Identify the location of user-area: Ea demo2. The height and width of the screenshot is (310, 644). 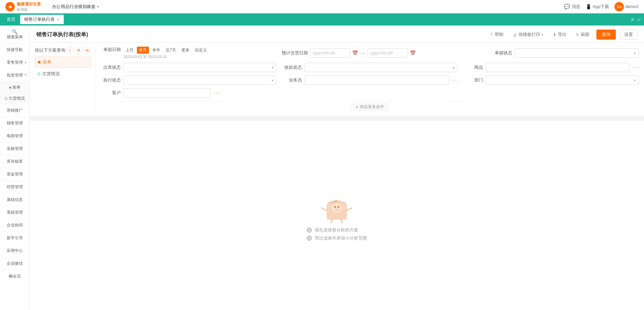
(627, 7).